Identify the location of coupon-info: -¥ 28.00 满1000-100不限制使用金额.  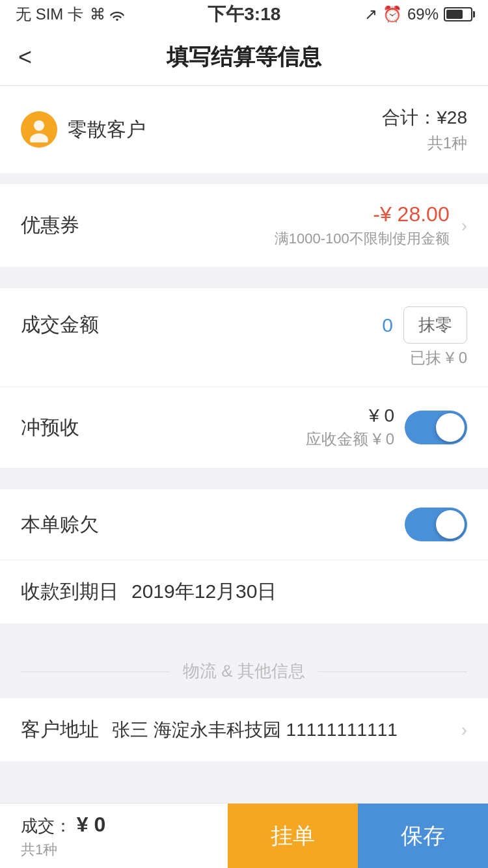
(362, 225).